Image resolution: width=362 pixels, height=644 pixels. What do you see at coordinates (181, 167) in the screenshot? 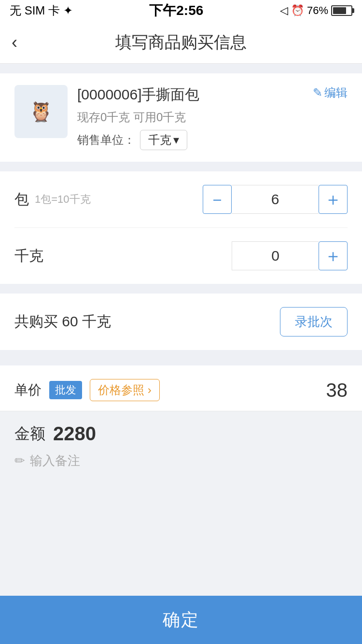
I see `divider-product` at bounding box center [181, 167].